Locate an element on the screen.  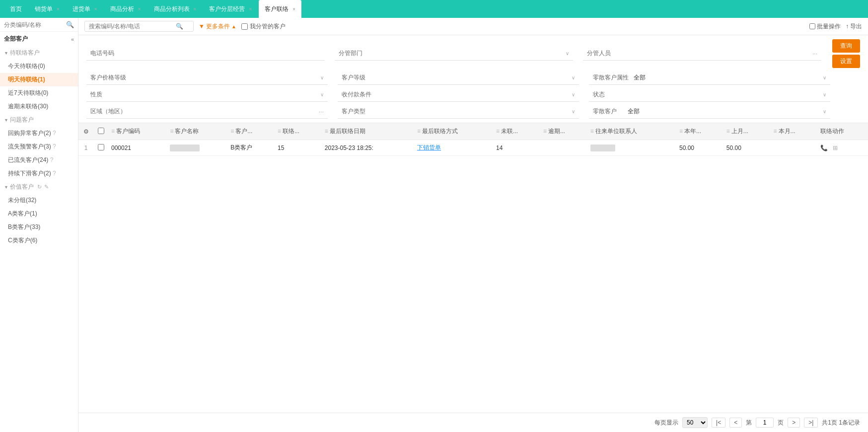
col-unit-contact: 往来单位联系人 is located at coordinates (632, 132).